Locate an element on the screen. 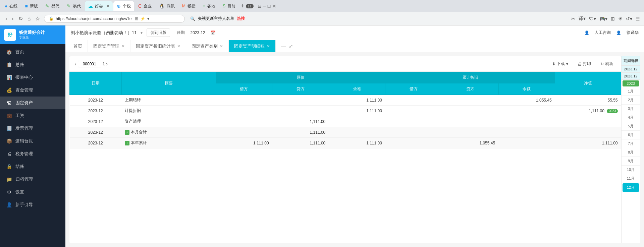 This screenshot has height=247, width=644. browser-tab-haohui-close: ✕ is located at coordinates (108, 6).